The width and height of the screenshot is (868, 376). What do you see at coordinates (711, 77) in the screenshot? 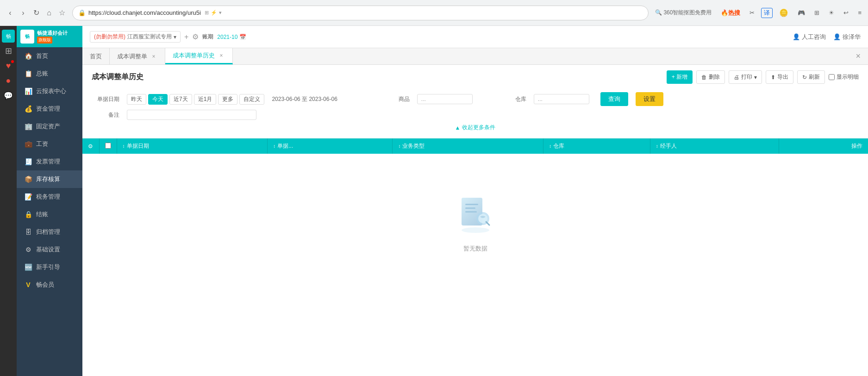
I see `delete-btn: 🗑 删除` at bounding box center [711, 77].